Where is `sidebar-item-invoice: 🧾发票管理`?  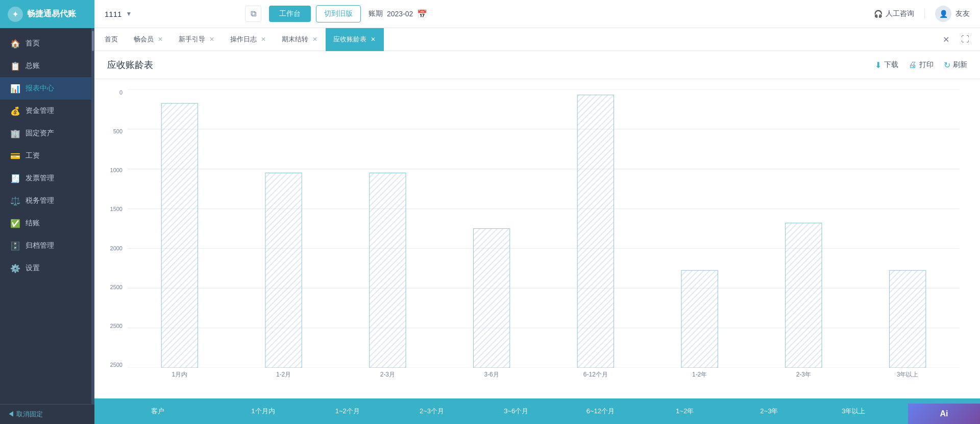 sidebar-item-invoice: 🧾发票管理 is located at coordinates (47, 178).